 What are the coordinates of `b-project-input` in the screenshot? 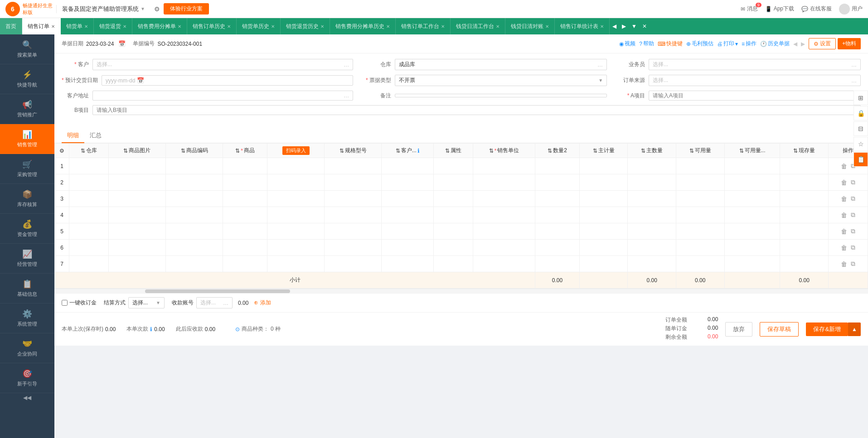 It's located at (477, 110).